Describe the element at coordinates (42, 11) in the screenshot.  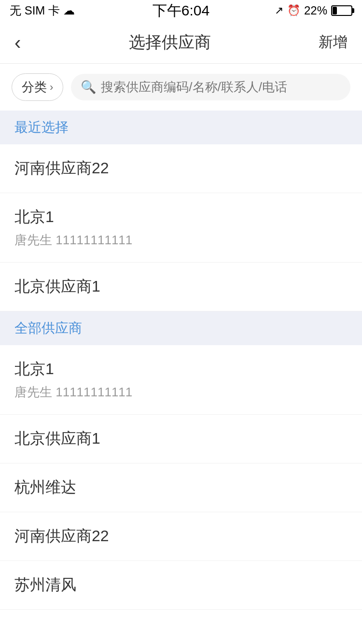
I see `sim-status: 无 SIM 卡 ☁` at that location.